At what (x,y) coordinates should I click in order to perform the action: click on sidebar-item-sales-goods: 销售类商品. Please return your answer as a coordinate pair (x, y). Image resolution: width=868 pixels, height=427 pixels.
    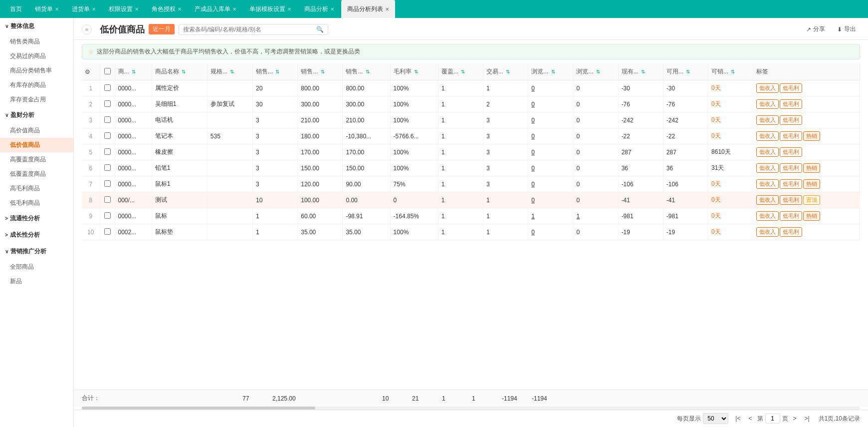
    Looking at the image, I should click on (37, 42).